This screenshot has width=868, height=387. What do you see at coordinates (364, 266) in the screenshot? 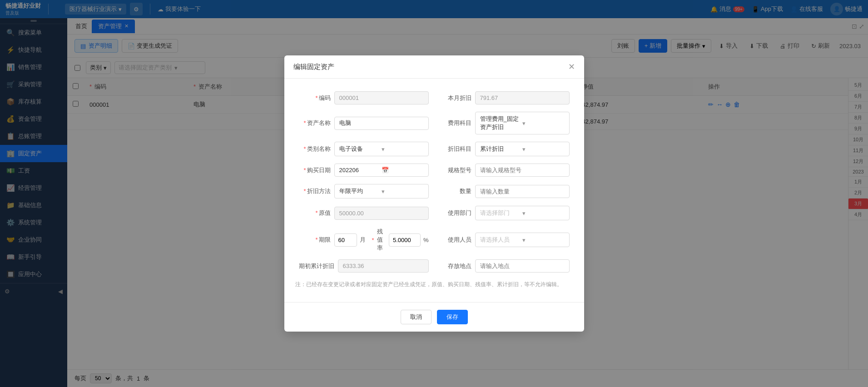
I see `form-group-period-accumulated: 期初累计折旧` at bounding box center [364, 266].